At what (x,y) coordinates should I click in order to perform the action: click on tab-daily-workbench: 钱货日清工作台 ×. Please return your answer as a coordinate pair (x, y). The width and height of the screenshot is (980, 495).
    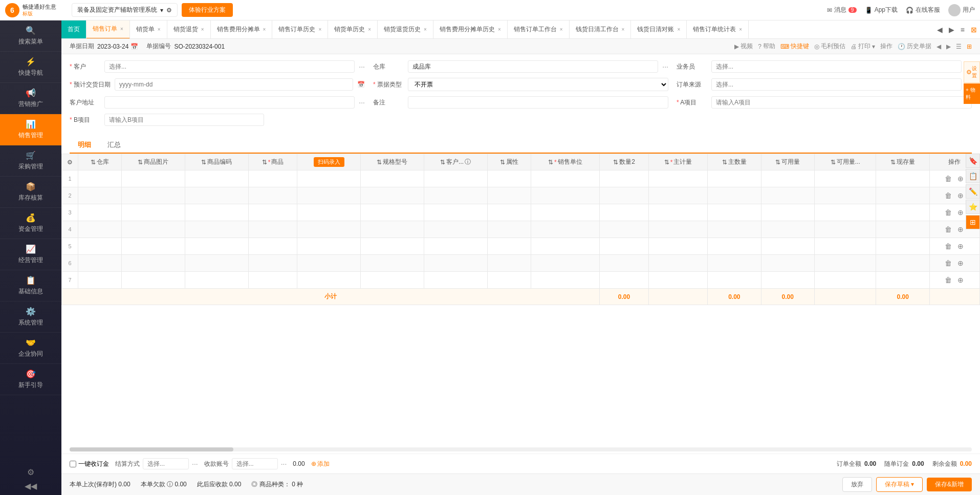
    Looking at the image, I should click on (601, 30).